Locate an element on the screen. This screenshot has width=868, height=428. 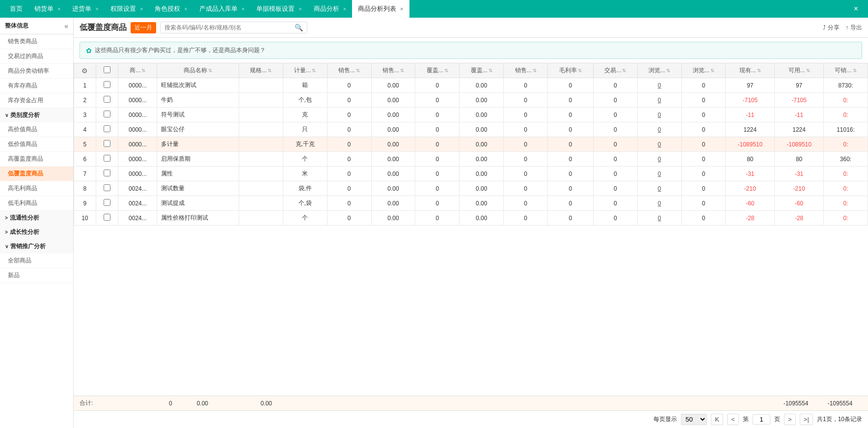
sidebar-category-value-analysis: ∨ 类别度分析 is located at coordinates (36, 115).